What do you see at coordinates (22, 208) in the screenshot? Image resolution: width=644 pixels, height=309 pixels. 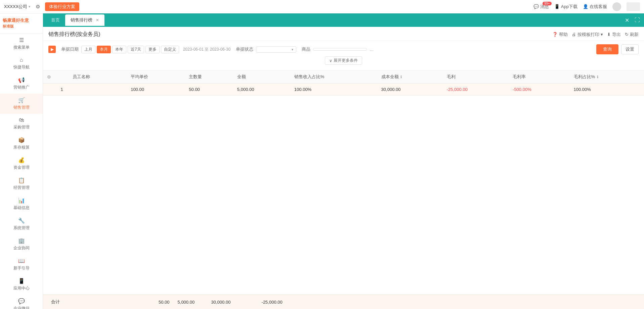 I see `sidebar-item-label: 基础信息` at bounding box center [22, 208].